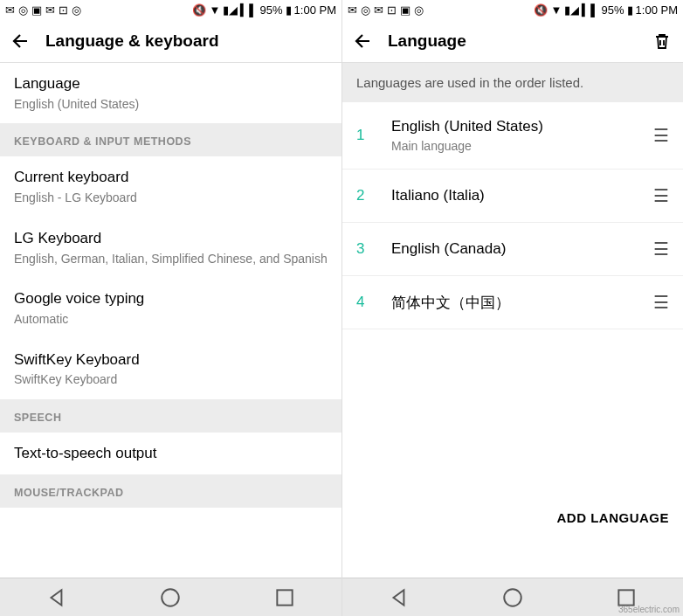 This screenshot has width=683, height=616. Describe the element at coordinates (374, 135) in the screenshot. I see `language-number: 1` at that location.